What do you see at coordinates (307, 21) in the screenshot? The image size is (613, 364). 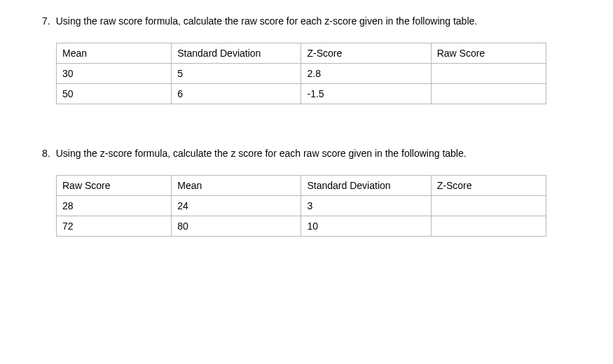 I see `question-text: 7. Using the raw score formula, calculat…` at bounding box center [307, 21].